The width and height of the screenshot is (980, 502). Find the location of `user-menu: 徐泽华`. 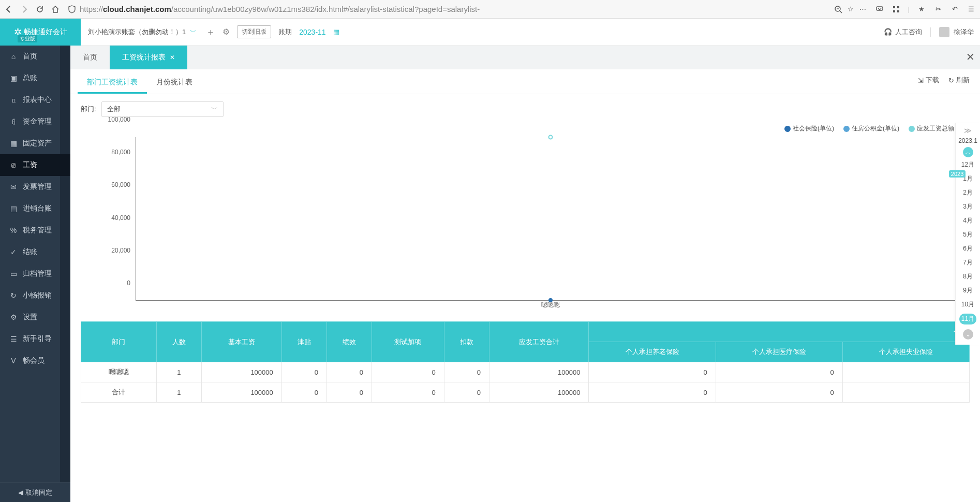

user-menu: 徐泽华 is located at coordinates (956, 32).